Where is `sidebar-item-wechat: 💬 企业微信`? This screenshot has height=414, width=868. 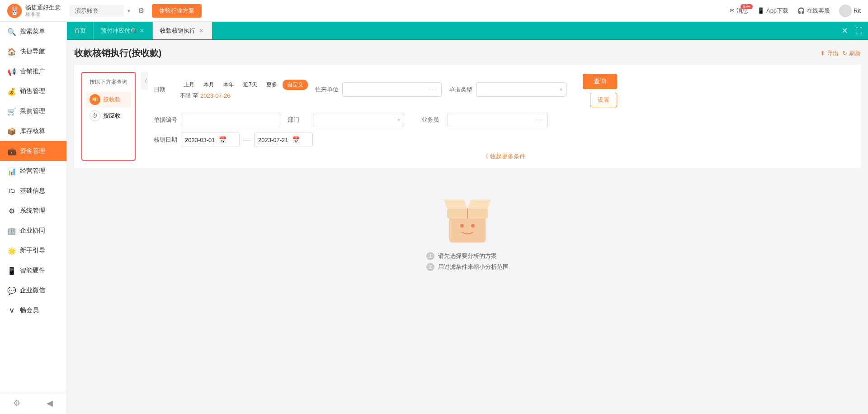 sidebar-item-wechat: 💬 企业微信 is located at coordinates (33, 290).